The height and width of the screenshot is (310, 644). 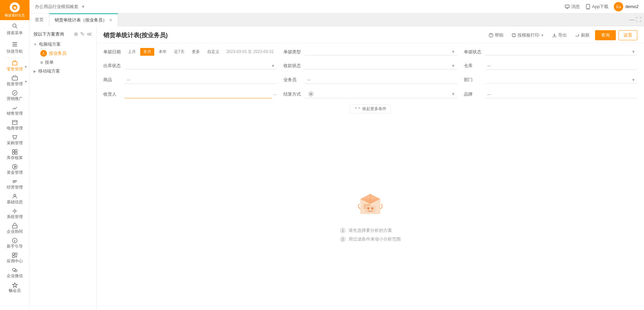 I want to click on sidebar-item-enterprise-label: 企业协同, so click(x=15, y=231).